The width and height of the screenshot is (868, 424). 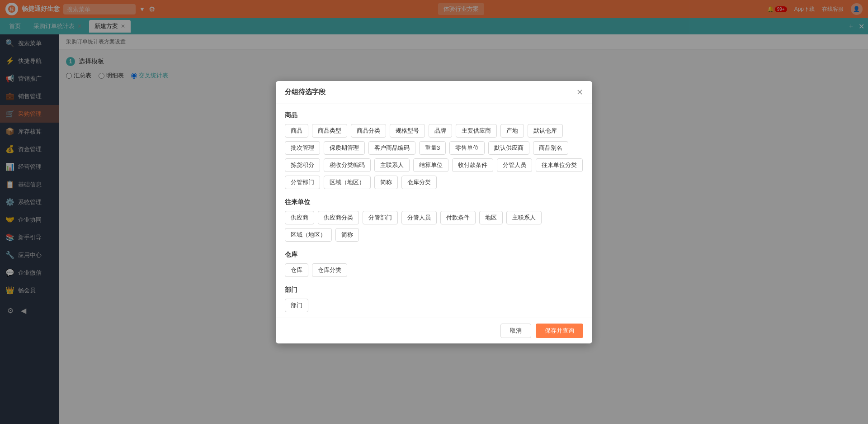 What do you see at coordinates (491, 218) in the screenshot?
I see `tag-area: 地区` at bounding box center [491, 218].